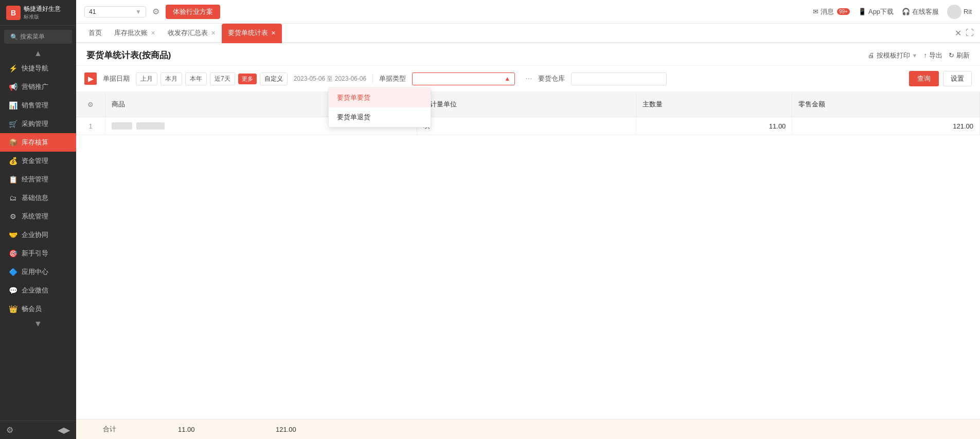 Image resolution: width=980 pixels, height=439 pixels. I want to click on topbar-left: 41 ▼ ⚙ 体验行业方案, so click(152, 12).